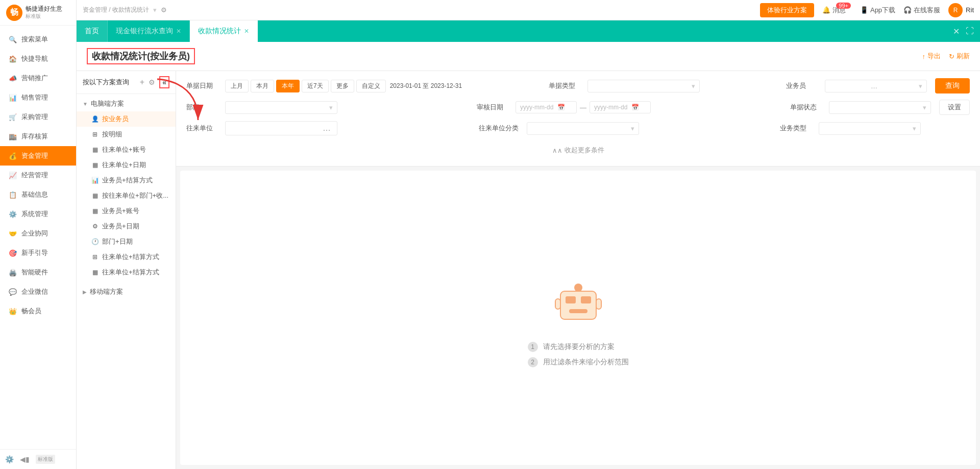 The image size is (980, 469). Describe the element at coordinates (787, 10) in the screenshot. I see `trial-button: 体验行业方案` at that location.